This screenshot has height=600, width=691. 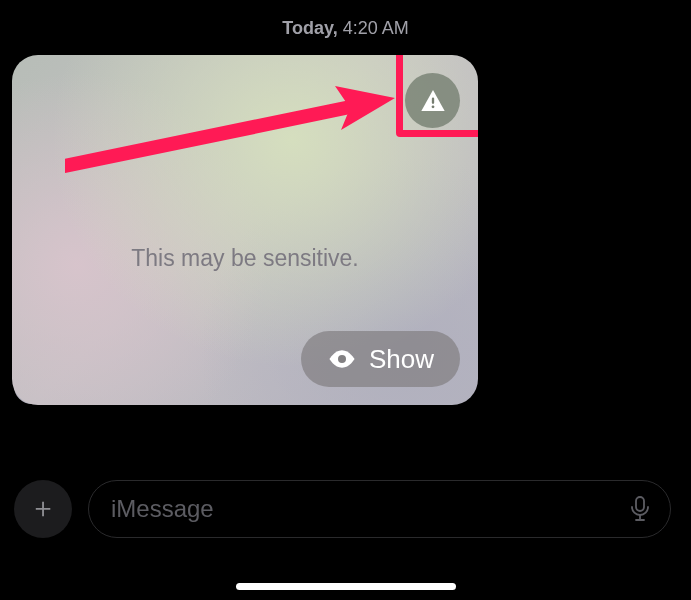 What do you see at coordinates (432, 100) in the screenshot?
I see `warning-badge` at bounding box center [432, 100].